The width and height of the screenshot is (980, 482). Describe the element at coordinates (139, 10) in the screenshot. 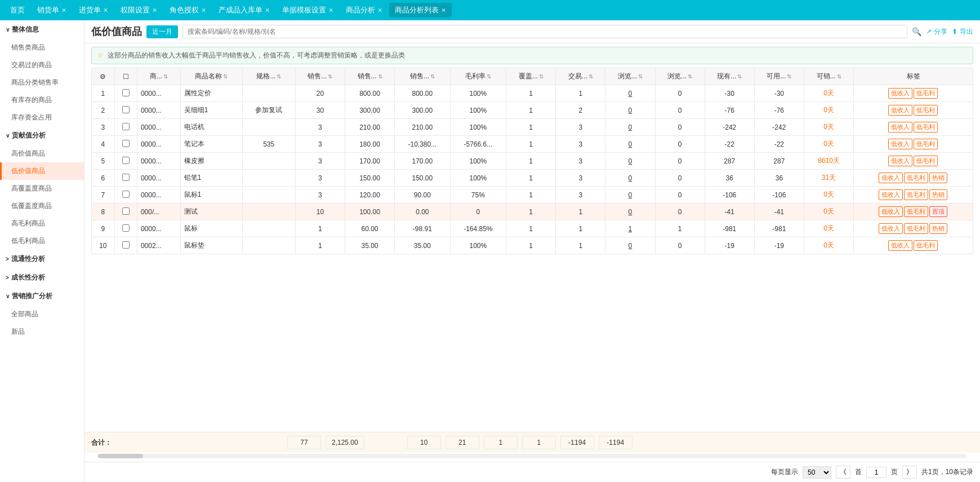

I see `nav-permissions: 权限设置 ✕` at that location.